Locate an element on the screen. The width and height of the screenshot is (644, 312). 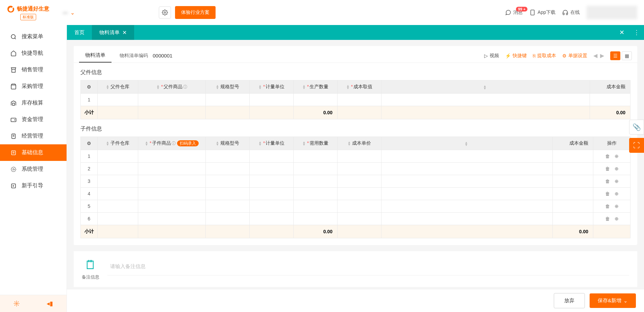
app-download-link: App下载 is located at coordinates (543, 13).